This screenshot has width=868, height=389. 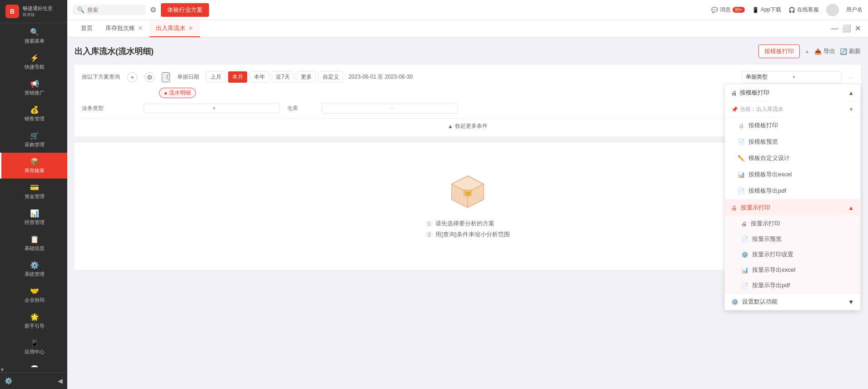 What do you see at coordinates (35, 317) in the screenshot?
I see `guide-icon: 🌟` at bounding box center [35, 317].